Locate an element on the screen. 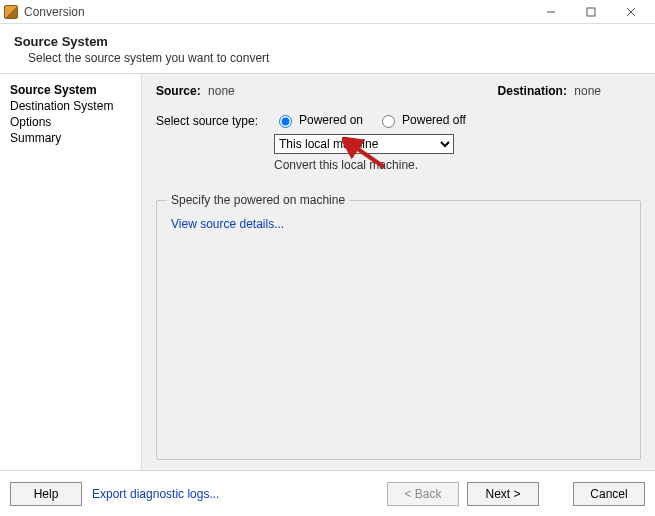 This screenshot has height=516, width=655. source-machine-select: This local machine is located at coordinates (364, 144).